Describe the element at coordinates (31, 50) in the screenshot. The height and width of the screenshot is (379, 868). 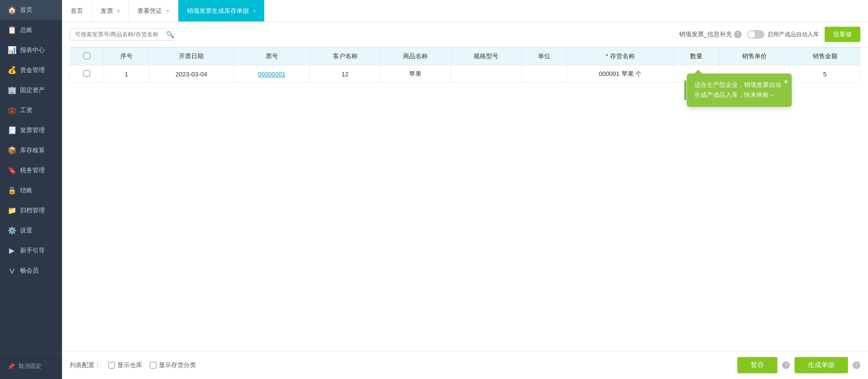
I see `sidebar-item-report: 📊 报表中心` at that location.